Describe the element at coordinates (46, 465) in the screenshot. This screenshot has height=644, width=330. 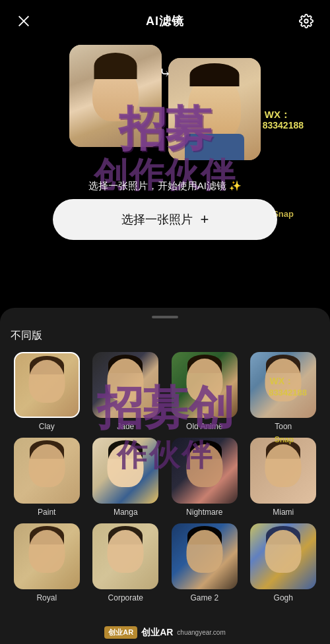
I see `face-oval-paint` at that location.